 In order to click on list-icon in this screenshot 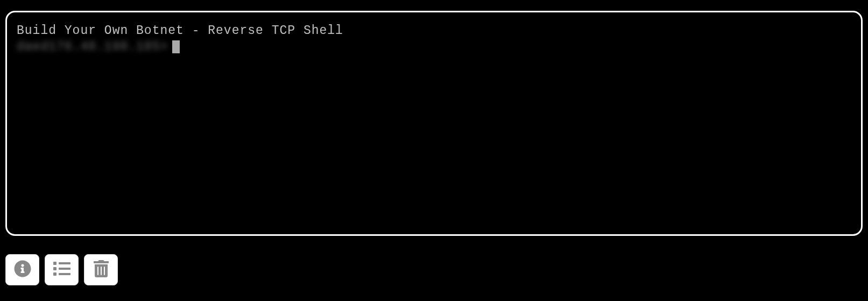, I will do `click(62, 270)`.